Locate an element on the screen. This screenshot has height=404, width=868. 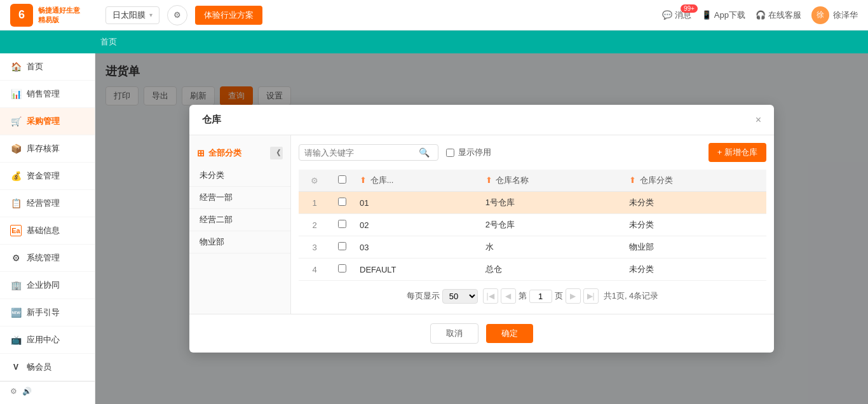
app-download-button: 📱 App下载 is located at coordinates (723, 15).